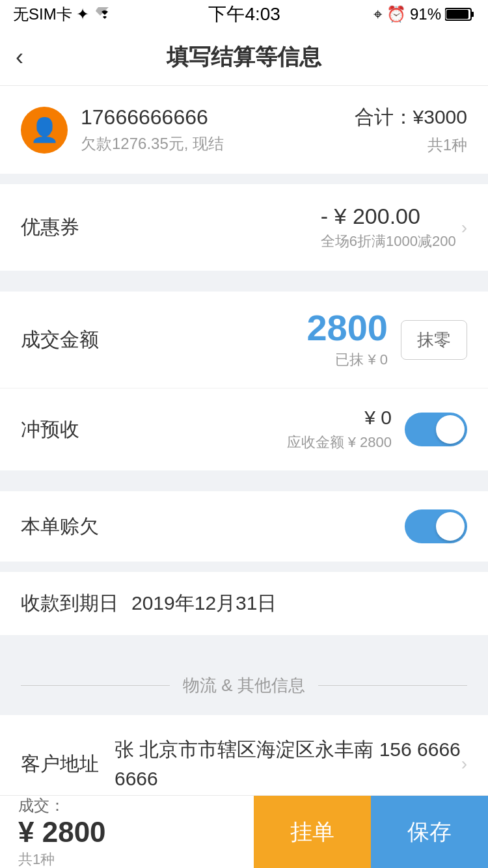 The image size is (488, 868). I want to click on address-label: 客户地址, so click(60, 764).